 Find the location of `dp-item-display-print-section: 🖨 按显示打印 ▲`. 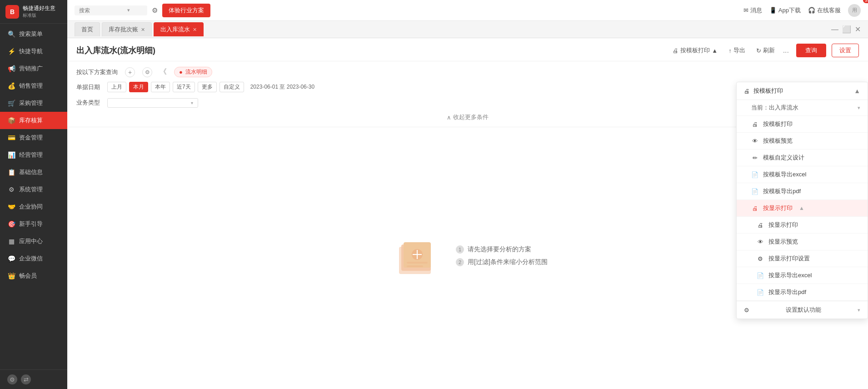

dp-item-display-print-section: 🖨 按显示打印 ▲ is located at coordinates (802, 208).